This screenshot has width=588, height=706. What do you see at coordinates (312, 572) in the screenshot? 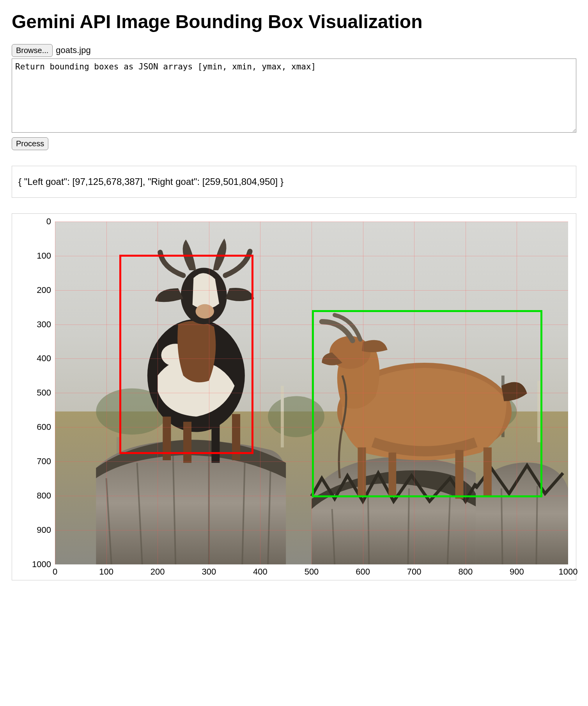
I see `x-tick-label: 500` at bounding box center [312, 572].